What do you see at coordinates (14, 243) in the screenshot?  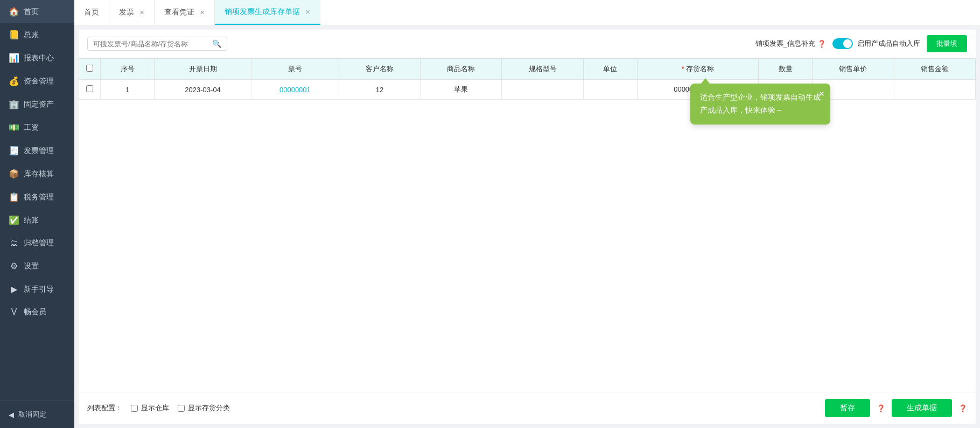 I see `archive-icon: 🗂` at bounding box center [14, 243].